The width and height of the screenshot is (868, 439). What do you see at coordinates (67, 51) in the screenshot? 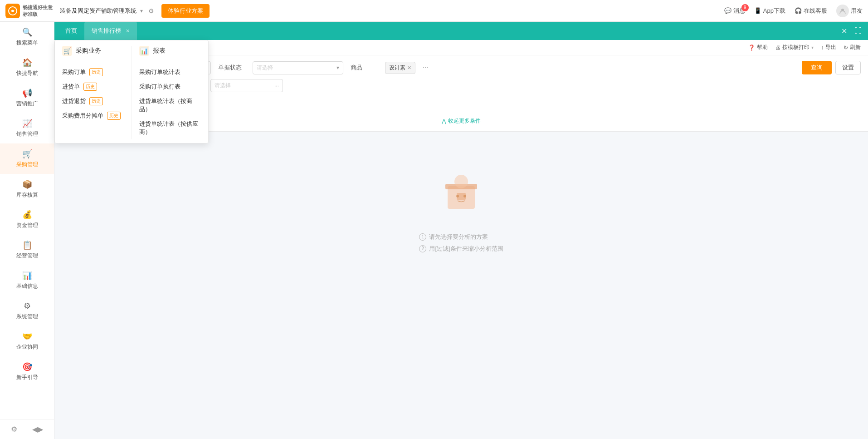
I see `purchase-header-icon: 🛒` at bounding box center [67, 51].